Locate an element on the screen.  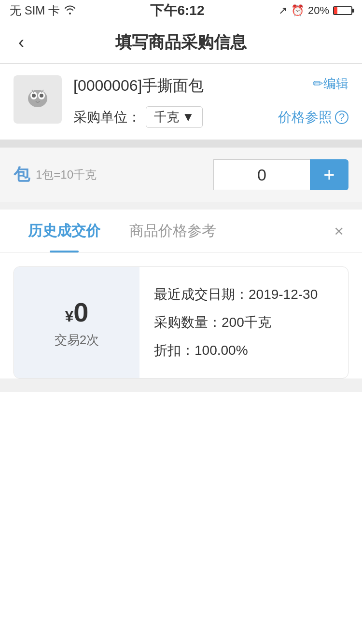
tab-product-price-ref: 商品价格参考 is located at coordinates (173, 231).